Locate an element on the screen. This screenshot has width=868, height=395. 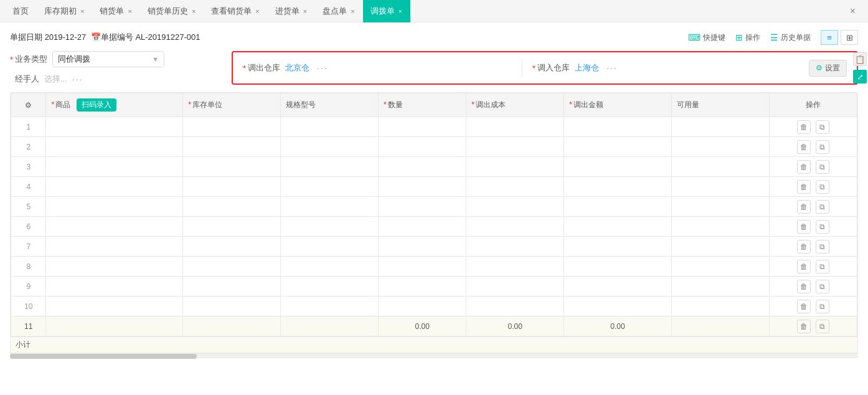
row-5-amount is located at coordinates (618, 207).